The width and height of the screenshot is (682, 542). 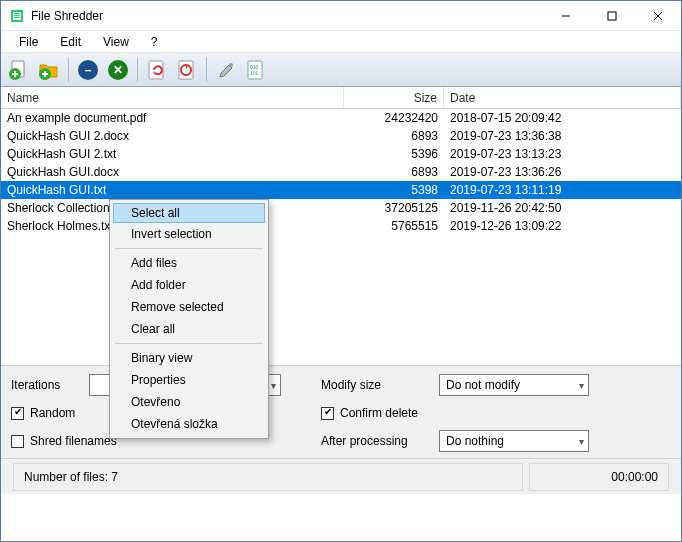 I want to click on cell-name: QuickHash GUI 2.txt, so click(x=172, y=154).